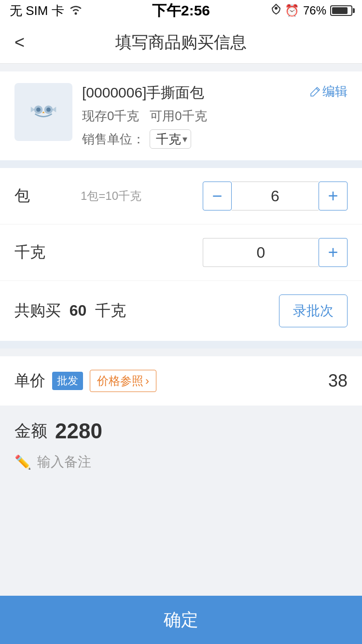  What do you see at coordinates (181, 42) in the screenshot?
I see `nav-bar: < 填写商品购买信息` at bounding box center [181, 42].